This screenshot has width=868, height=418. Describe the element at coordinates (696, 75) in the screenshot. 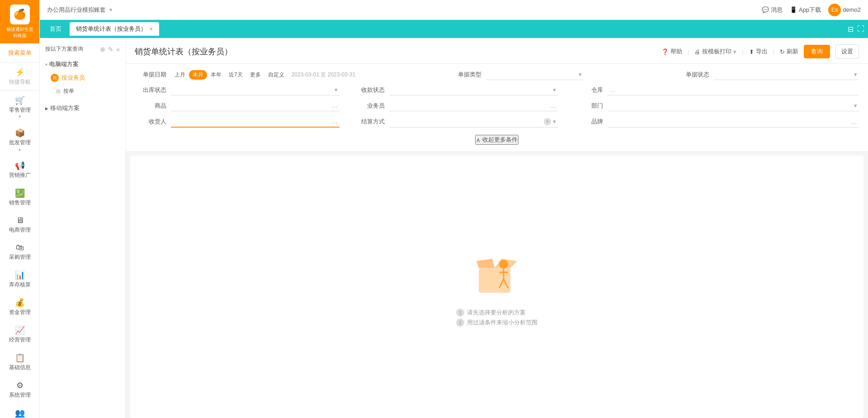

I see `status-label: 单据状态` at that location.